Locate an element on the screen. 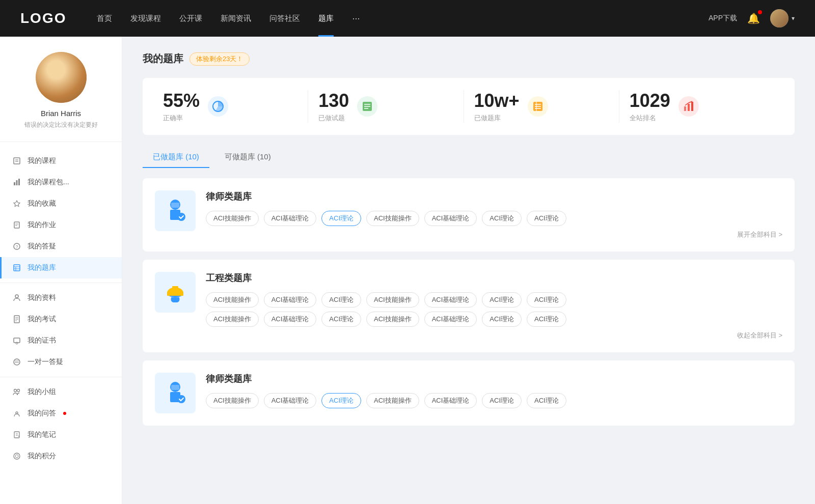 The height and width of the screenshot is (504, 815). certificate-icon is located at coordinates (17, 341).